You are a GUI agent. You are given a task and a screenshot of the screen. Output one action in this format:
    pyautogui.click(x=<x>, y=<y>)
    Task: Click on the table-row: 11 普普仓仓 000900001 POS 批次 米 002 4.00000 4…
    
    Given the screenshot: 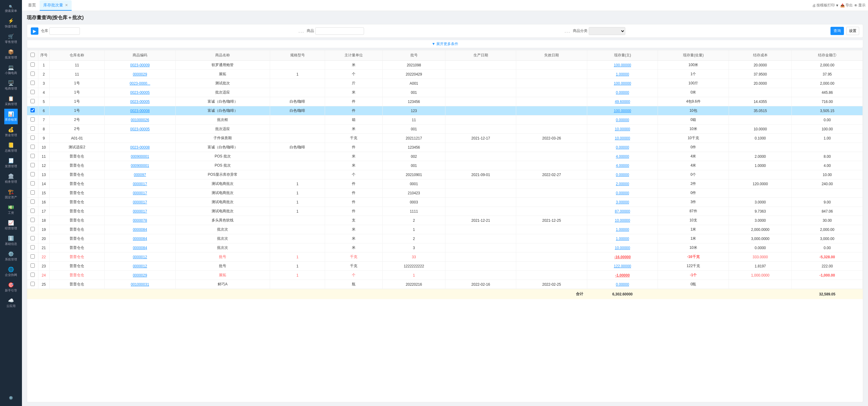 What is the action you would take?
    pyautogui.click(x=445, y=157)
    